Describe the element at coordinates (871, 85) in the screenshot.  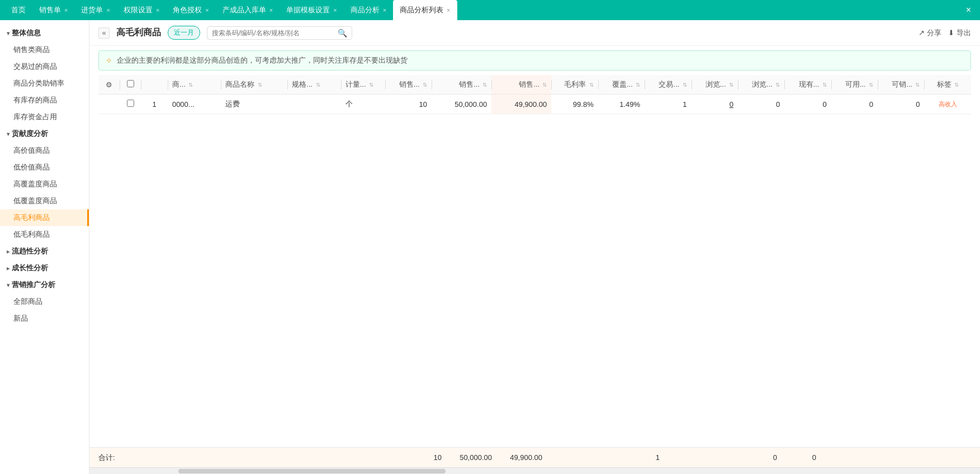
I see `sort-icon-stock2: ⇅` at that location.